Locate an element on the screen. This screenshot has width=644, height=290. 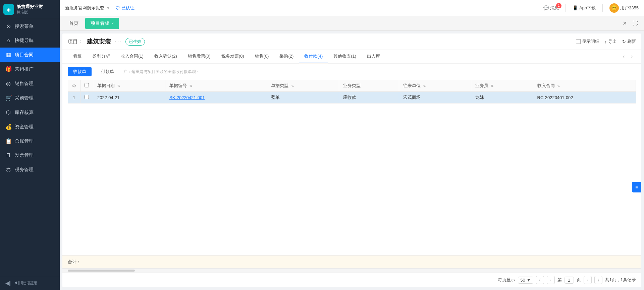
sidebar-item-ledger-mgmt: 📋 总账管理 is located at coordinates (30, 141).